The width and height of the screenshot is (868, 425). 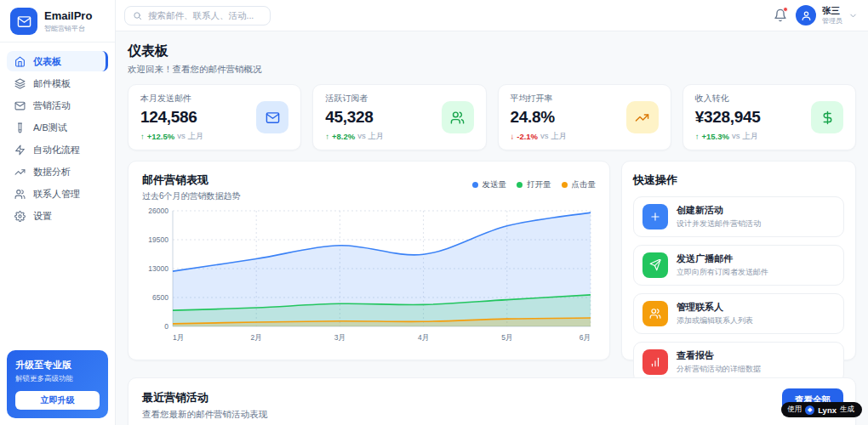 What do you see at coordinates (52, 172) in the screenshot?
I see `sidebar-item-label: 数据分析` at bounding box center [52, 172].